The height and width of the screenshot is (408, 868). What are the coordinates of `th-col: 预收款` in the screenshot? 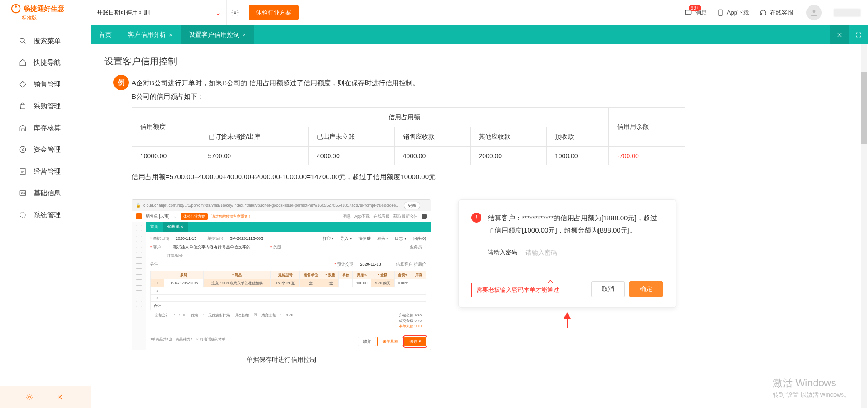 It's located at (578, 137).